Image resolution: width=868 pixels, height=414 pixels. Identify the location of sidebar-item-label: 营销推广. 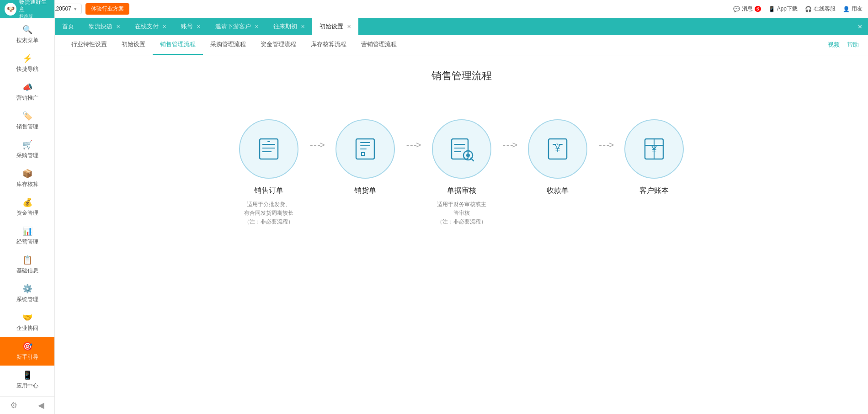
(27, 98).